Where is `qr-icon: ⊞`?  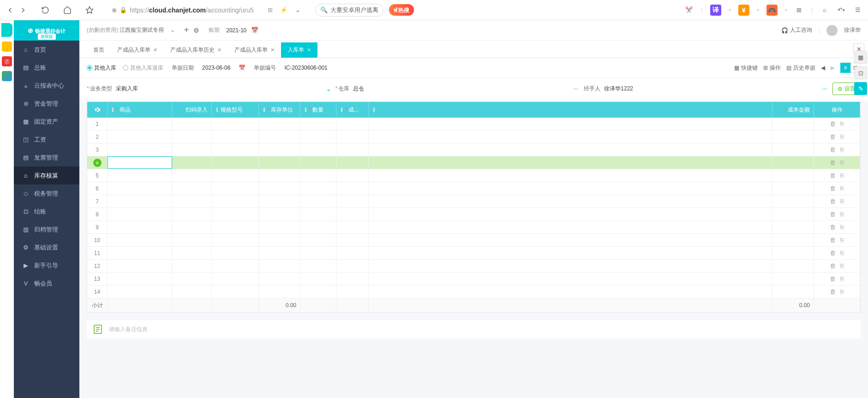
qr-icon: ⊞ is located at coordinates (270, 10).